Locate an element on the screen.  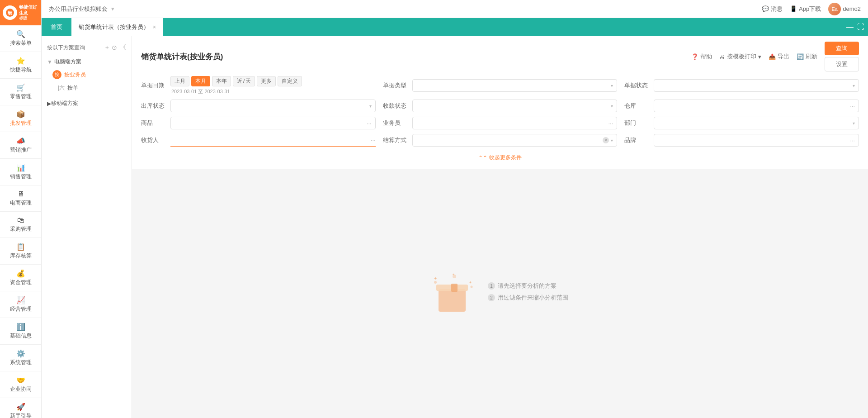
date-btn-this-month: 本月 is located at coordinates (201, 81).